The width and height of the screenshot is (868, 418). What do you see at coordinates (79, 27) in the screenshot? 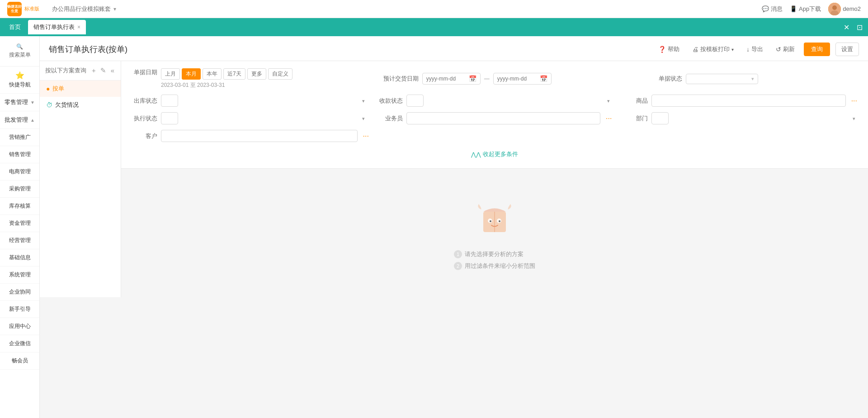
I see `tab-close-icon: ×` at bounding box center [79, 27].